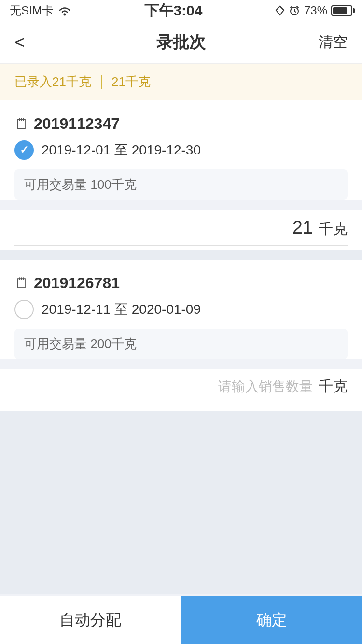  I want to click on batch1-icon: 🗒, so click(22, 124).